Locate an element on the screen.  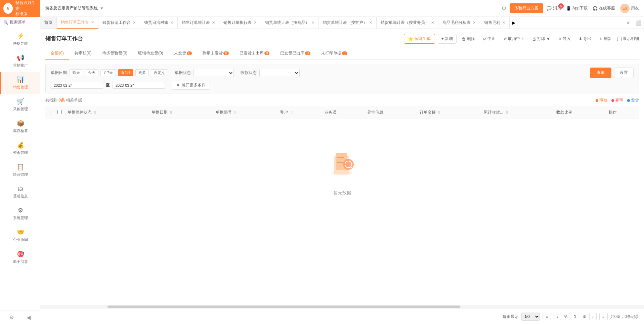
sort-icon-amount: ⇅ is located at coordinates (439, 112).